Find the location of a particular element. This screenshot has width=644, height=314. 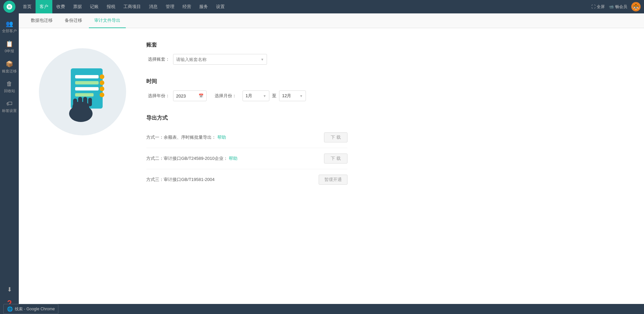

method-3-open-btn: 暂缓开通 is located at coordinates (333, 180).